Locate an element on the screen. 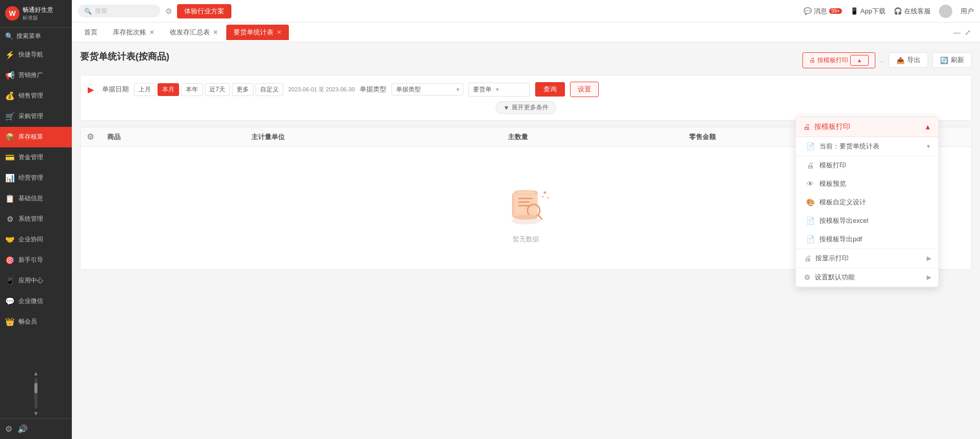 This screenshot has width=980, height=439. expand-conditions-btn: ▼ 展开更多条件 is located at coordinates (526, 108).